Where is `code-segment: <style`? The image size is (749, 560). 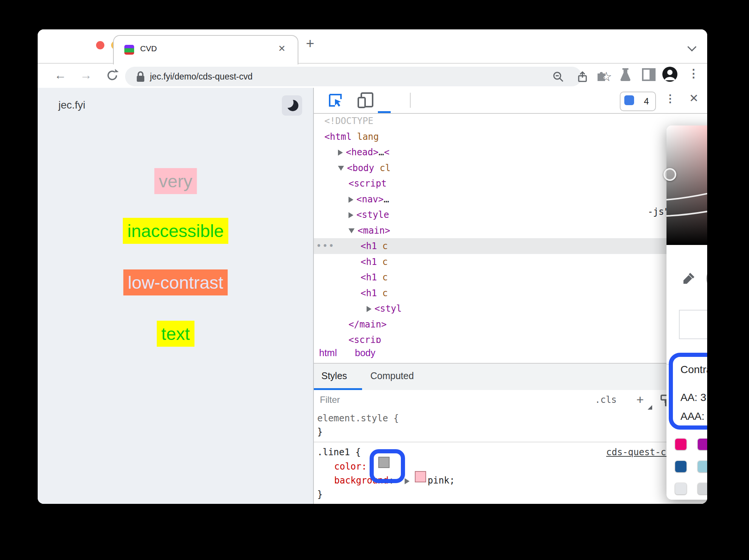 code-segment: <style is located at coordinates (373, 215).